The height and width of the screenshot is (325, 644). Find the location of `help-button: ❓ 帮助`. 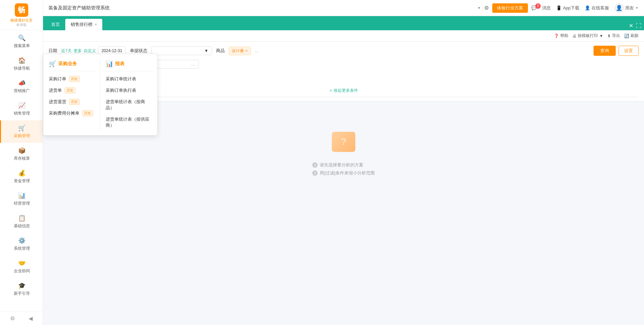

help-button: ❓ 帮助 is located at coordinates (561, 36).